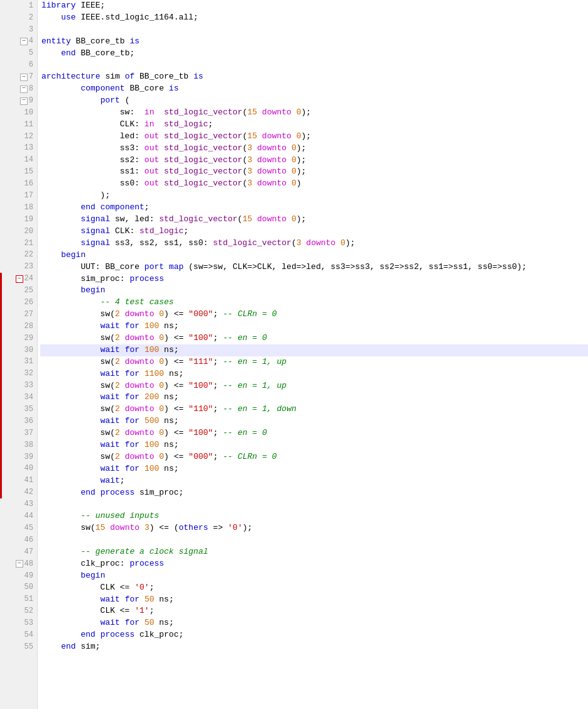 This screenshot has height=709, width=588. Describe the element at coordinates (19, 220) in the screenshot. I see `gutter-line-19: 19` at that location.